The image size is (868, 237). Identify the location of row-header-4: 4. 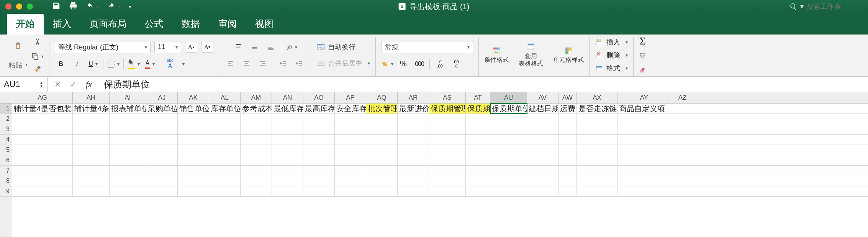
(6, 140).